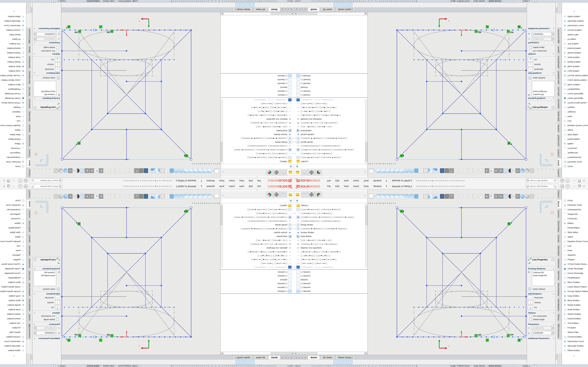  I want to click on restore-button, so click(579, 186).